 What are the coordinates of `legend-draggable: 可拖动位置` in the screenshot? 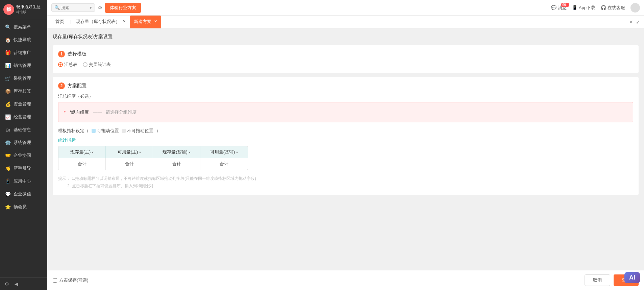 It's located at (105, 131).